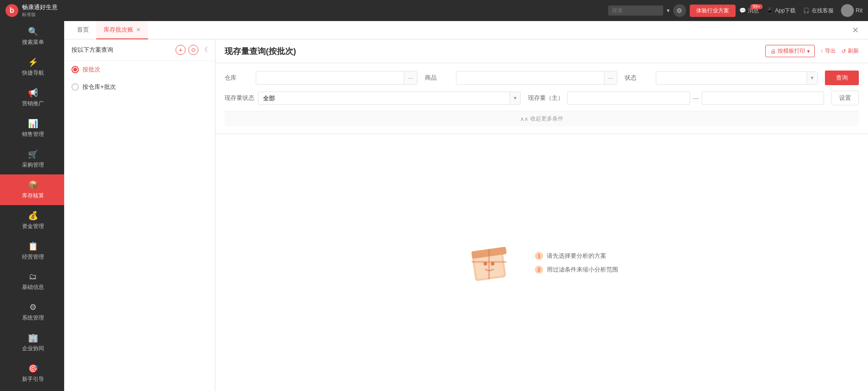 Image resolution: width=868 pixels, height=391 pixels. Describe the element at coordinates (32, 159) in the screenshot. I see `sidebar-item-purchase: 🛒 采购管理` at that location.